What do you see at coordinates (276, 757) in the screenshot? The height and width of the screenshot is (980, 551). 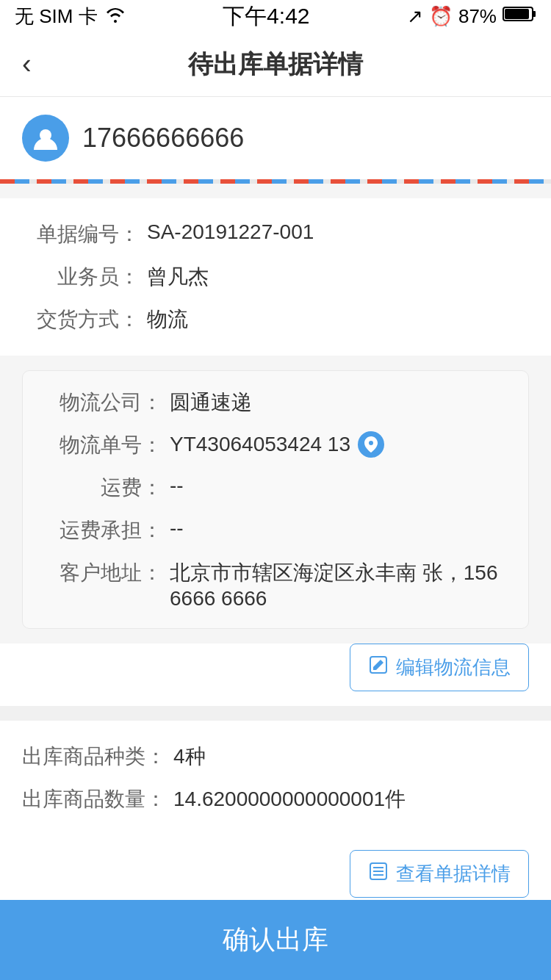 I see `stock-types-row: 出库商品种类： 4种` at bounding box center [276, 757].